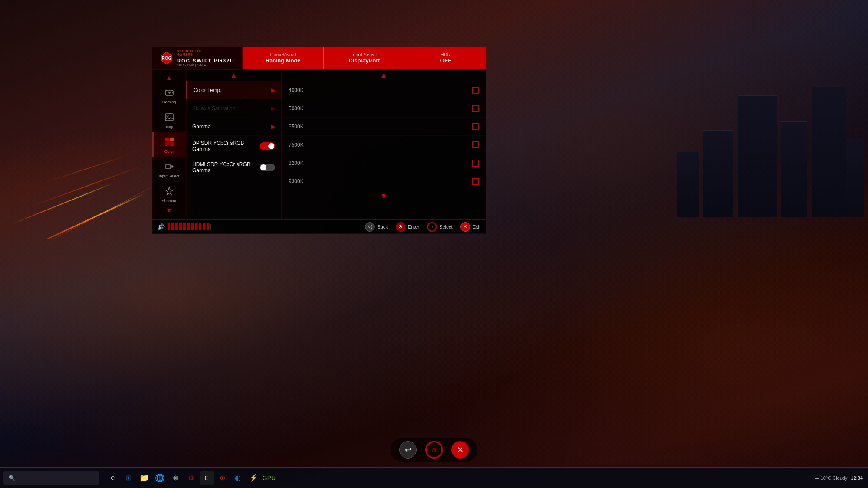 The height and width of the screenshot is (488, 868). Describe the element at coordinates (475, 127) in the screenshot. I see `checkbox-6500k` at that location.